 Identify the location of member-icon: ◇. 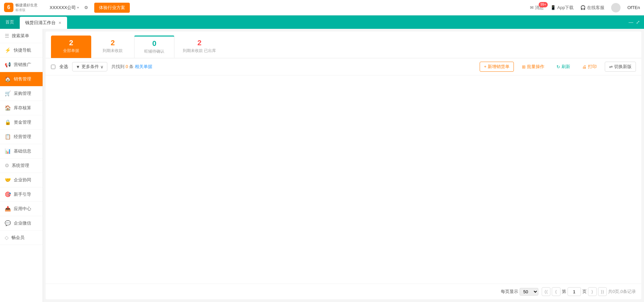
(7, 238).